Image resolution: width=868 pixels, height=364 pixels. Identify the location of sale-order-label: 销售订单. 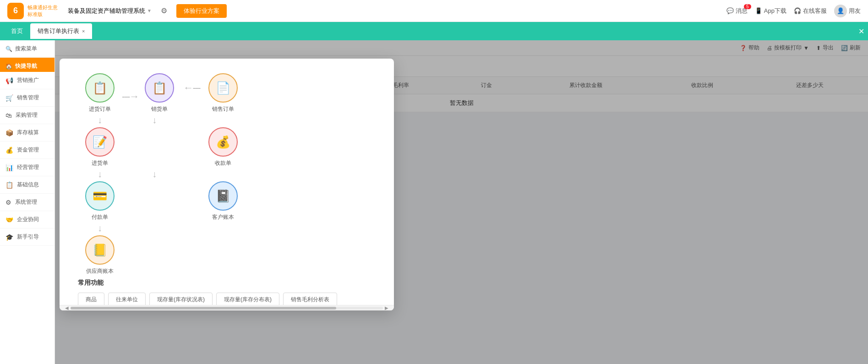
(223, 109).